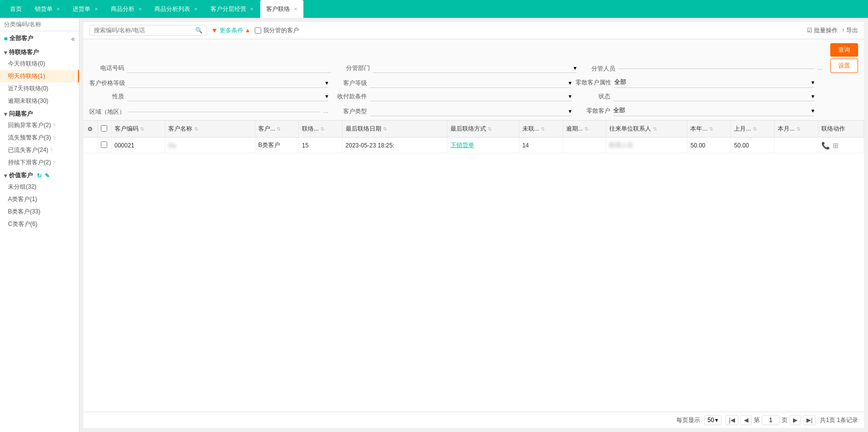 This screenshot has height=432, width=868. Describe the element at coordinates (81, 9) in the screenshot. I see `nav-purchase-label: 进货单` at that location.